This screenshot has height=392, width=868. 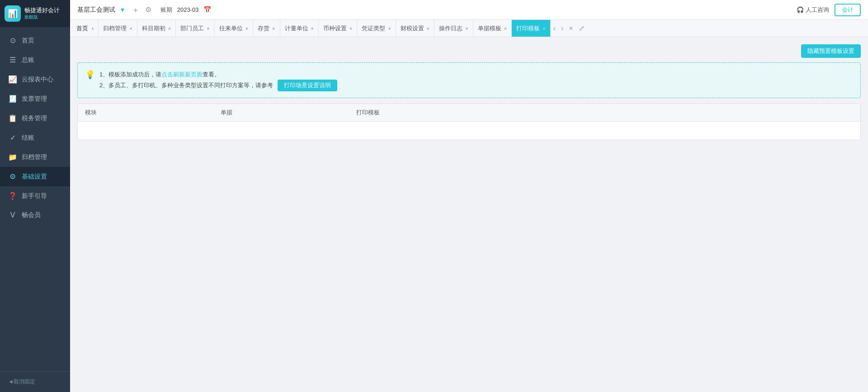 I want to click on tab-label: 科目期初, so click(x=154, y=28).